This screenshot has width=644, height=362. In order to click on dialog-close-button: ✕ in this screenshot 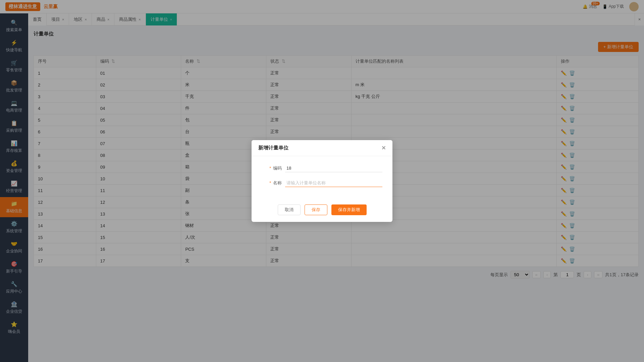, I will do `click(384, 148)`.